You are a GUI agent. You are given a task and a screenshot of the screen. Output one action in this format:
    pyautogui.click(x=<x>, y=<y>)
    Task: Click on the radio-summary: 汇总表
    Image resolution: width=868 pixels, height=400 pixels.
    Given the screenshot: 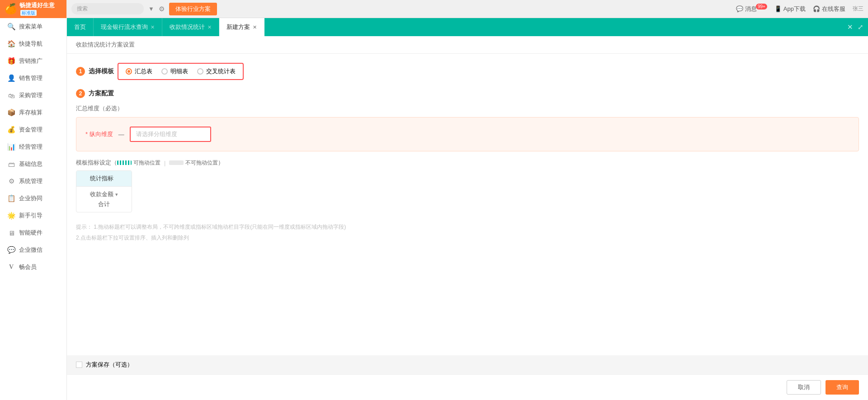 What is the action you would take?
    pyautogui.click(x=139, y=71)
    